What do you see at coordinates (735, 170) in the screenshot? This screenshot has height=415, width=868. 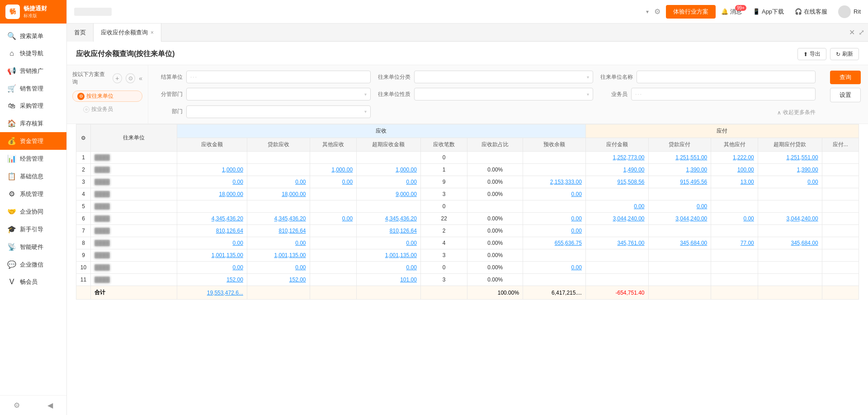 I see `table-cell: 100.00` at bounding box center [735, 170].